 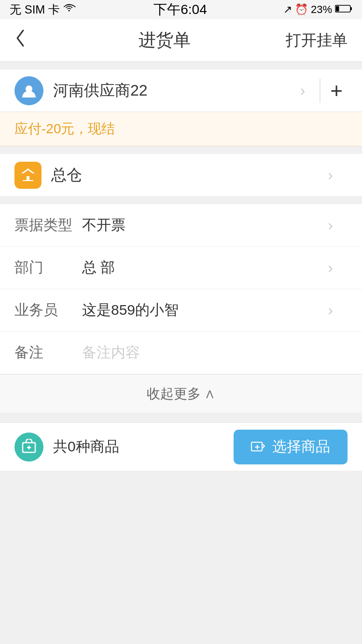 What do you see at coordinates (330, 175) in the screenshot?
I see `warehouse-chevron-icon: ›` at bounding box center [330, 175].